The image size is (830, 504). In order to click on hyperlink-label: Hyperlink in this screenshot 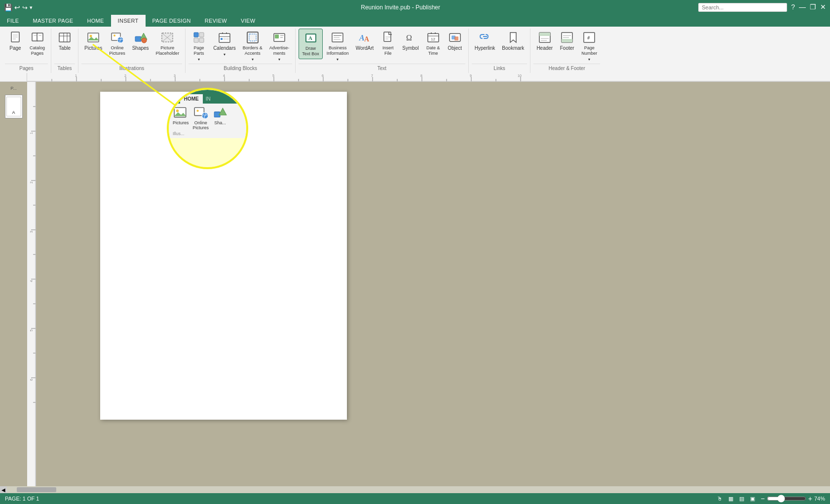, I will do `click(485, 48)`.